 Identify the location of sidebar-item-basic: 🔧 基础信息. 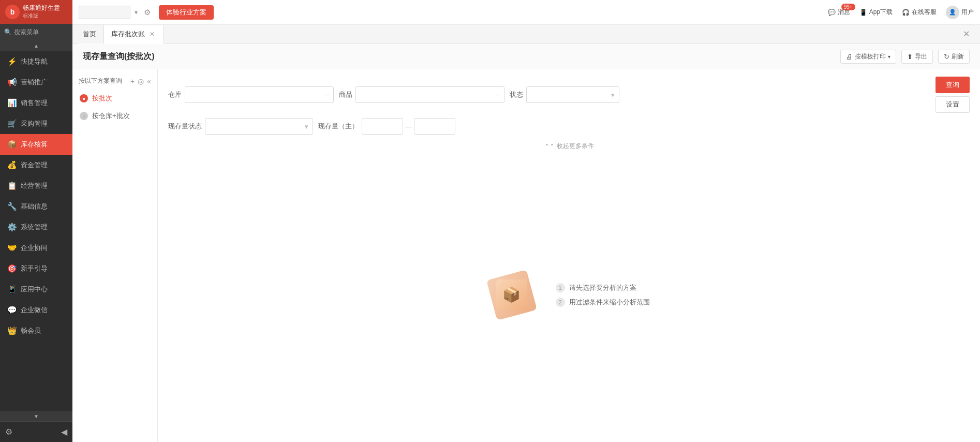
(36, 207).